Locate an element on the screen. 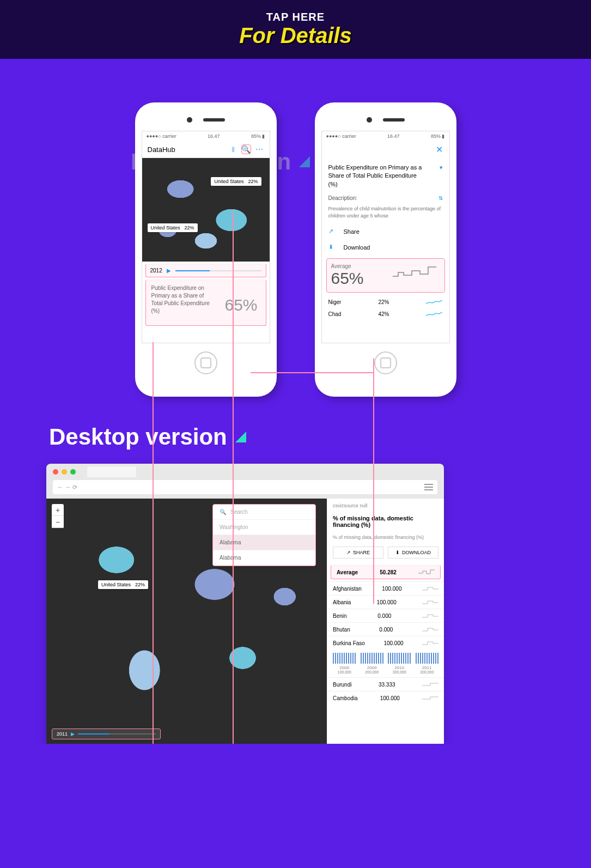  close-icon: ✕ is located at coordinates (439, 149).